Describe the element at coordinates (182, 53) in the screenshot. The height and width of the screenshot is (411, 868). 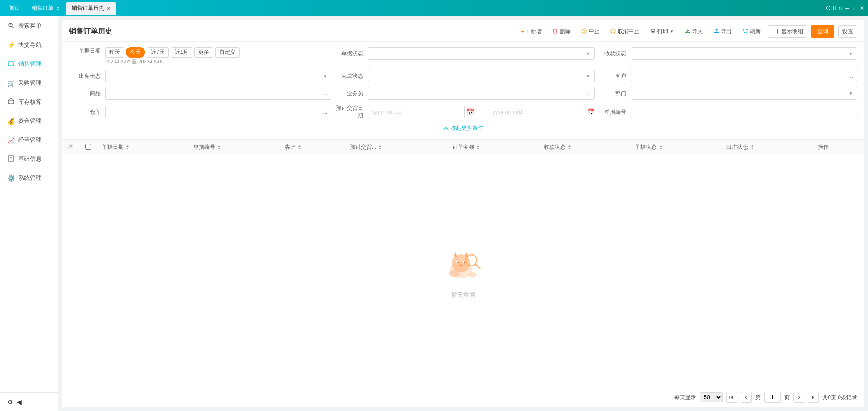
I see `date-1month-btn: 近1月` at that location.